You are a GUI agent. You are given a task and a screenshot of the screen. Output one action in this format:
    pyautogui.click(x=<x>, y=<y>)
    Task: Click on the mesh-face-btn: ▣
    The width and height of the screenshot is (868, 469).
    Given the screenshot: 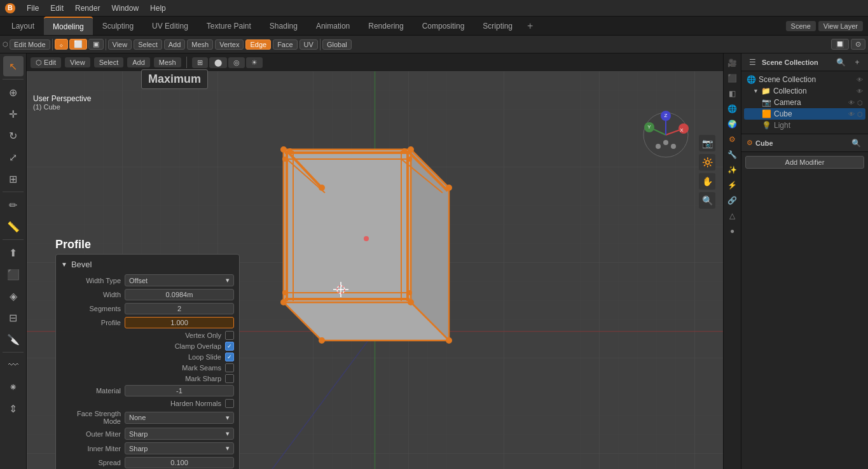 What is the action you would take?
    pyautogui.click(x=96, y=45)
    